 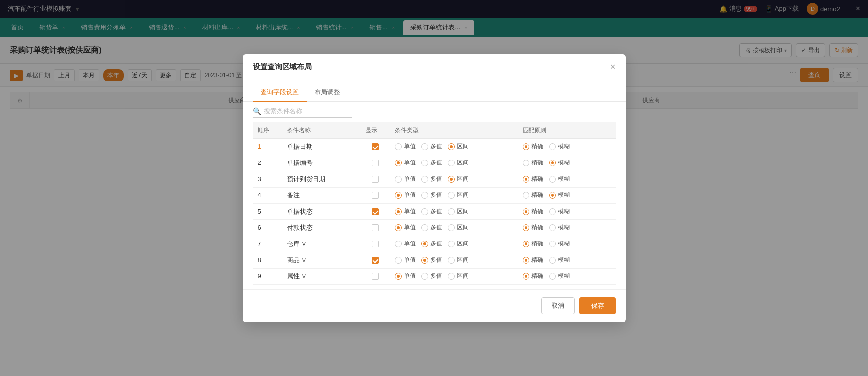 What do you see at coordinates (613, 67) in the screenshot?
I see `dialog-close-button: ×` at bounding box center [613, 67].